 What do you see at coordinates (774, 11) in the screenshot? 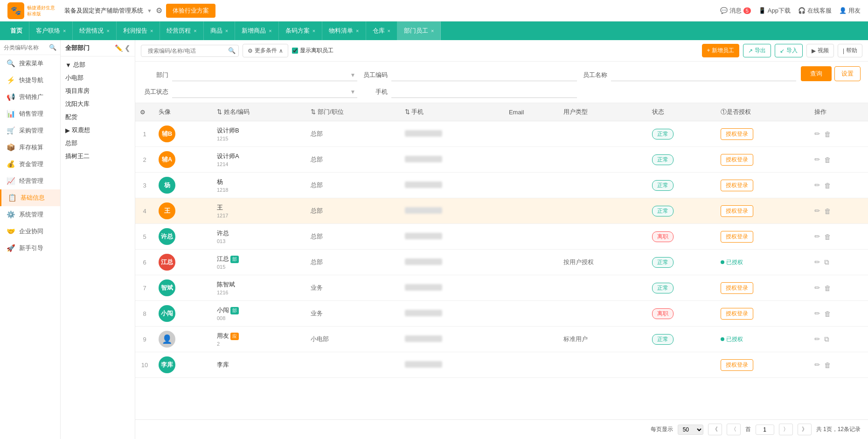
I see `app-download-btn: 📱 App下载` at bounding box center [774, 11].